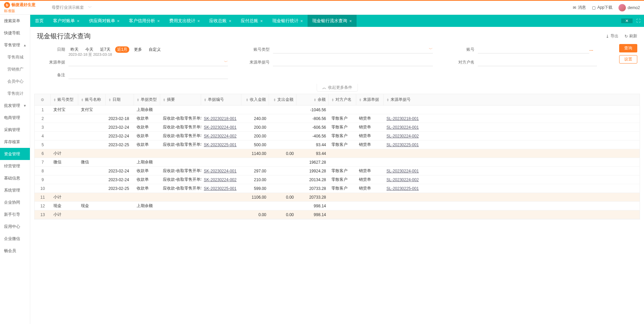 The height and width of the screenshot is (324, 644). Describe the element at coordinates (638, 21) in the screenshot. I see `fullscreen-button: ⛶` at that location.